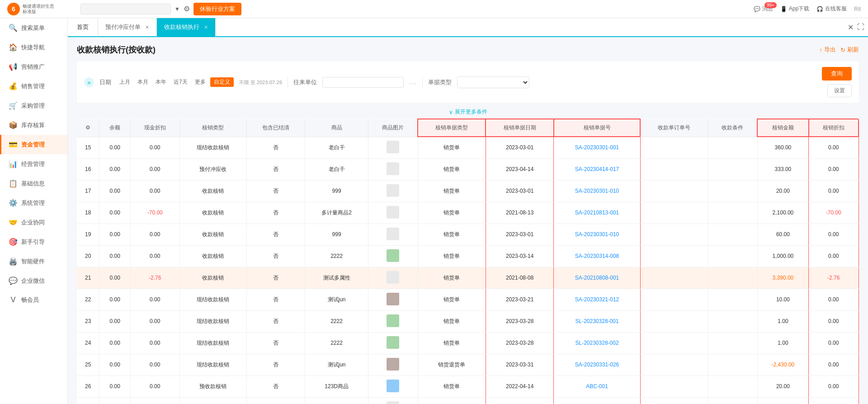 This screenshot has height=404, width=868. I want to click on from-unit-label: 往来单位, so click(305, 82).